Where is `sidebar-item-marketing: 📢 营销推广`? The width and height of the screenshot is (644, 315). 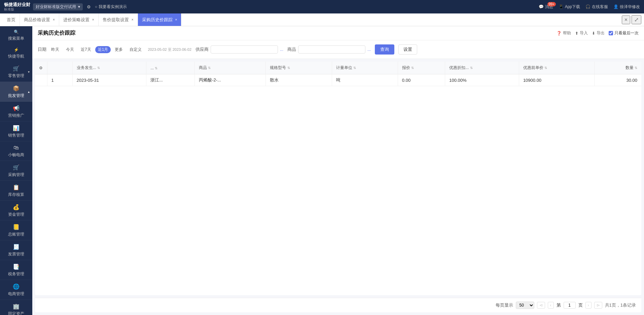 sidebar-item-marketing: 📢 营销推广 is located at coordinates (16, 112).